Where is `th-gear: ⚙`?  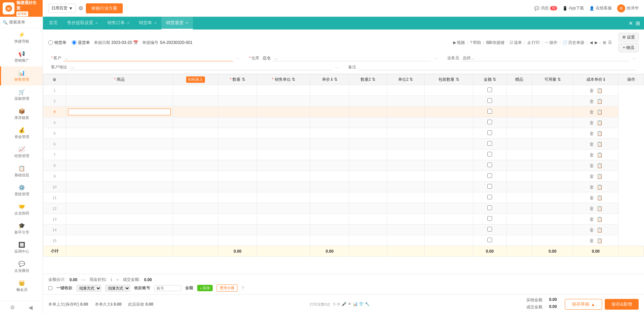
th-gear: ⚙ is located at coordinates (55, 80).